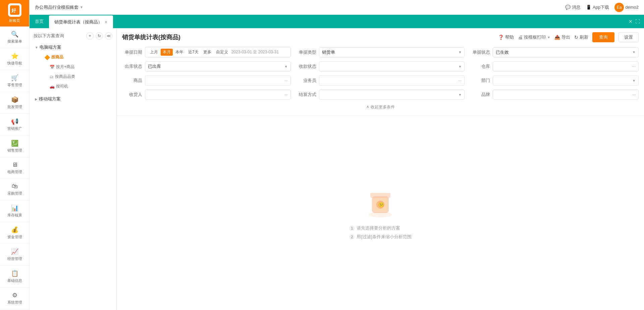  I want to click on top-header: 办公用品行业模拟账套 ▼ 💬 消息 📱 App下载 Ea demo2, so click(337, 7).